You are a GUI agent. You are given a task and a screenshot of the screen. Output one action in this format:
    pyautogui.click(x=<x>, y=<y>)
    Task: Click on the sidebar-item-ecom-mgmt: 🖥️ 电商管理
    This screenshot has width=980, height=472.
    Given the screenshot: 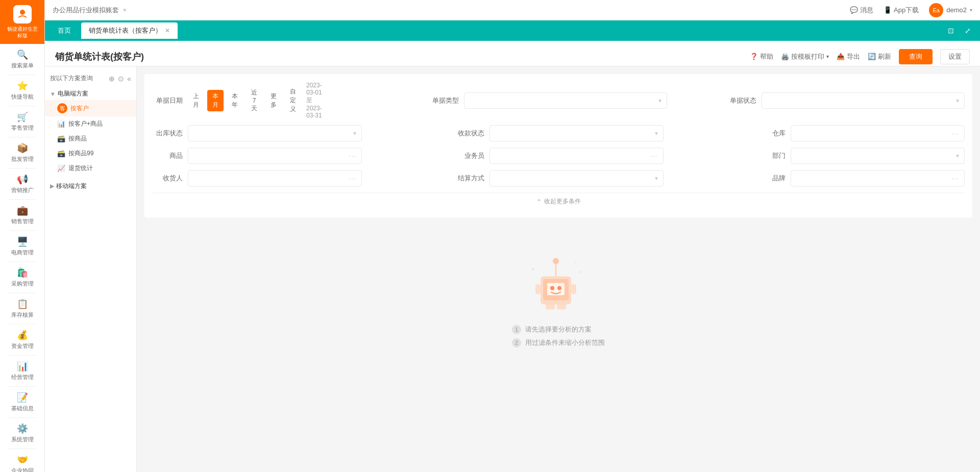 What is the action you would take?
    pyautogui.click(x=22, y=246)
    